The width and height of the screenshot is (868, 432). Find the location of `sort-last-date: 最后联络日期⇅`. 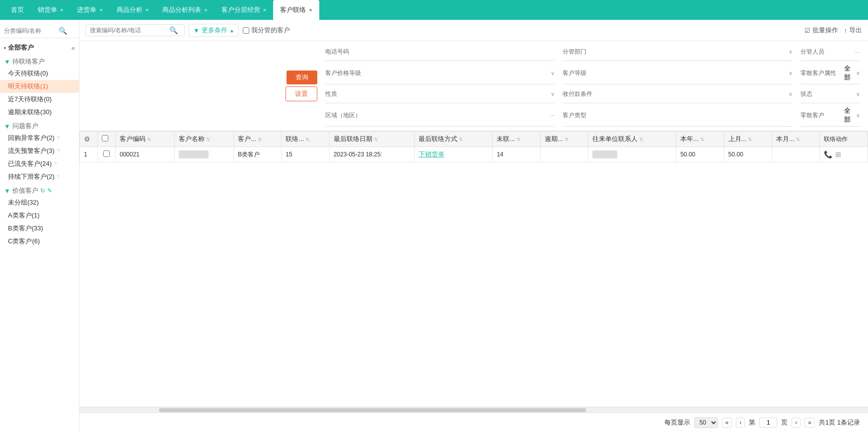

sort-last-date: 最后联络日期⇅ is located at coordinates (356, 139).